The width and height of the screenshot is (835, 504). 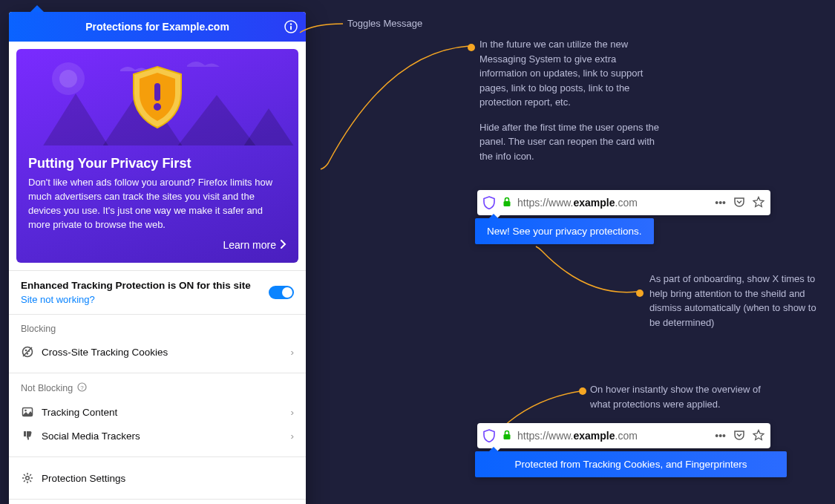 I want to click on callout-new-text: New! See your privacy protections., so click(x=564, y=232).